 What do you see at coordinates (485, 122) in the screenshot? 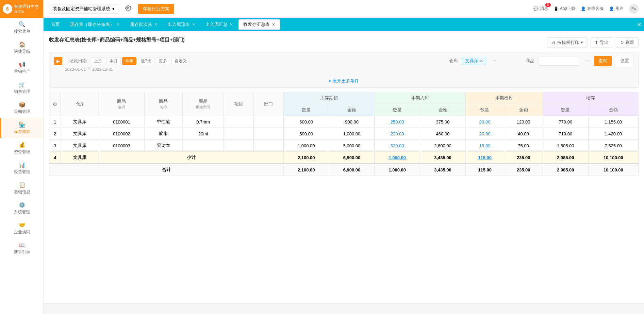
I see `row-out-qty: 80.00` at bounding box center [485, 122].